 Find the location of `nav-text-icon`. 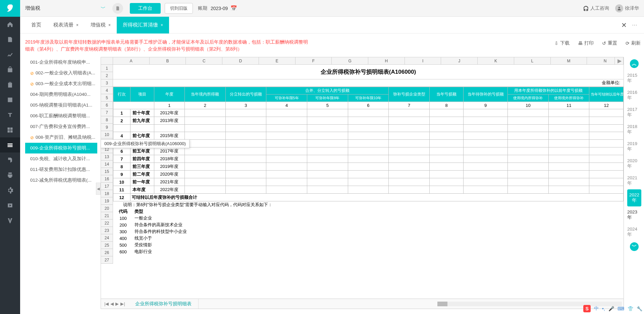

nav-text-icon is located at coordinates (10, 115).